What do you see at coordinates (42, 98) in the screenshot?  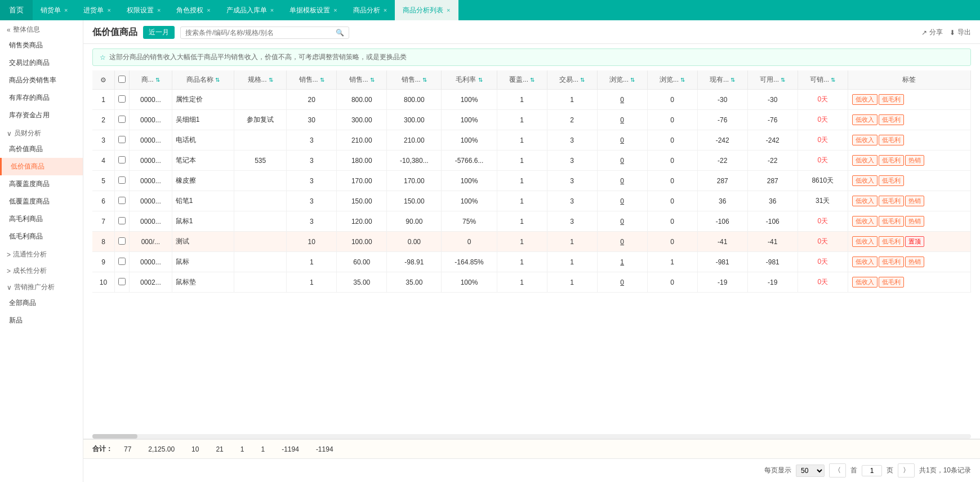 I see `sidebar-item-in-stock: 有库存的商品` at bounding box center [42, 98].